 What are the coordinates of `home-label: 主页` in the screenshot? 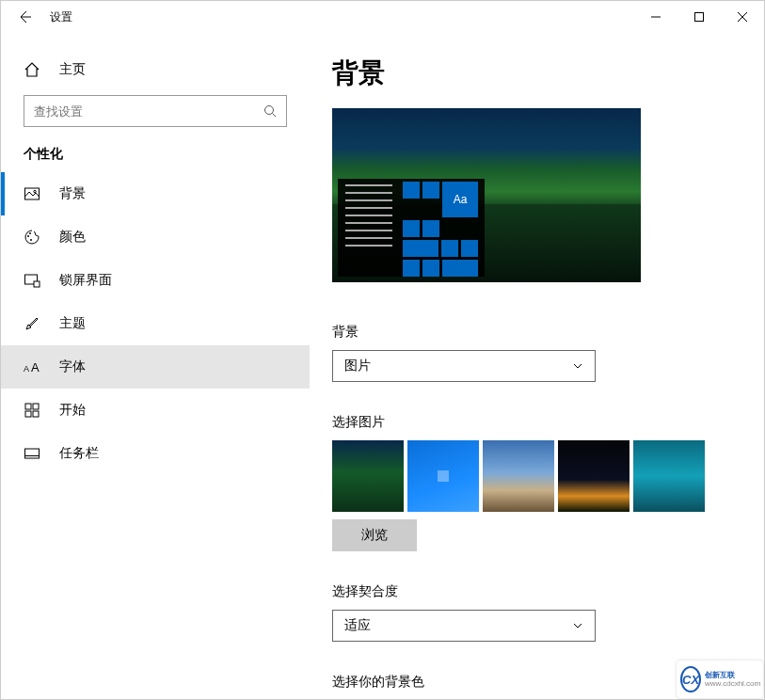 It's located at (72, 70).